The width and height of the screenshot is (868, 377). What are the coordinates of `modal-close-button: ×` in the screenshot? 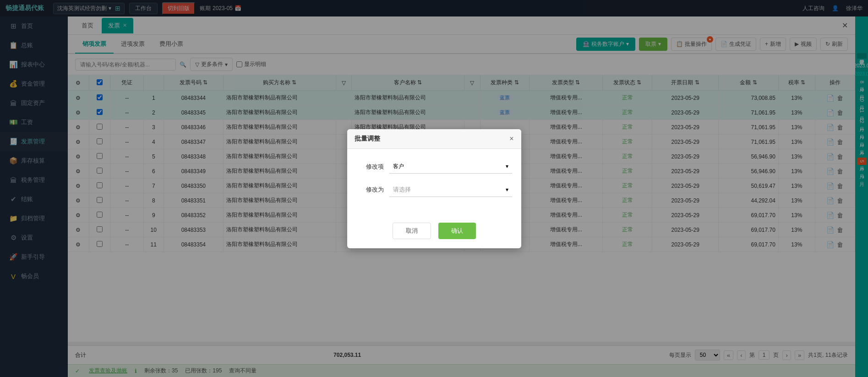 It's located at (511, 139).